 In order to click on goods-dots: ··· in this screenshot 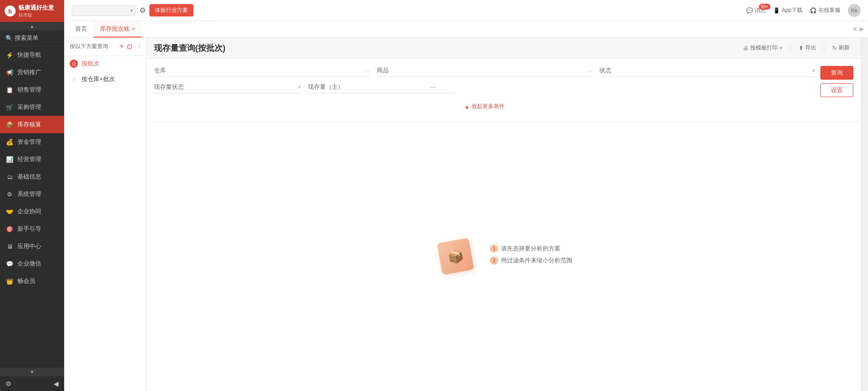, I will do `click(589, 71)`.